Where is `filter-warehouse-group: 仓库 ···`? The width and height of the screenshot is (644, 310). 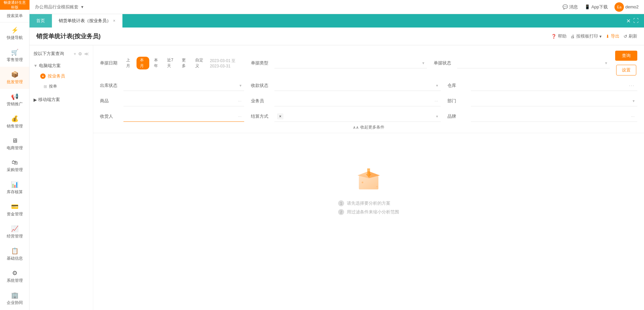
filter-warehouse-group: 仓库 ··· is located at coordinates (542, 86).